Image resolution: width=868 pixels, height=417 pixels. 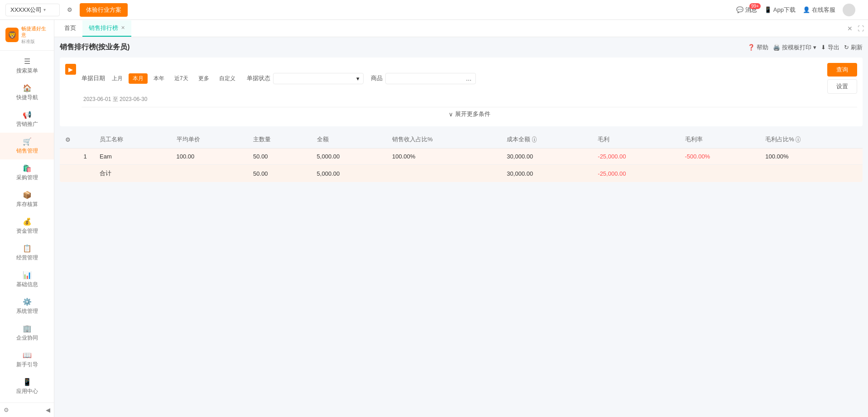 What do you see at coordinates (547, 174) in the screenshot?
I see `footer-cost-amount: 30,000.00` at bounding box center [547, 174].